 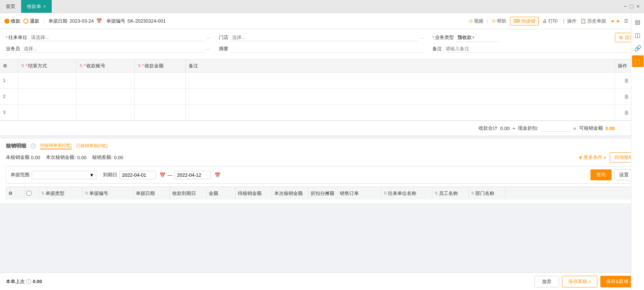 What do you see at coordinates (9, 66) in the screenshot?
I see `th-settings: ⚙` at bounding box center [9, 66].